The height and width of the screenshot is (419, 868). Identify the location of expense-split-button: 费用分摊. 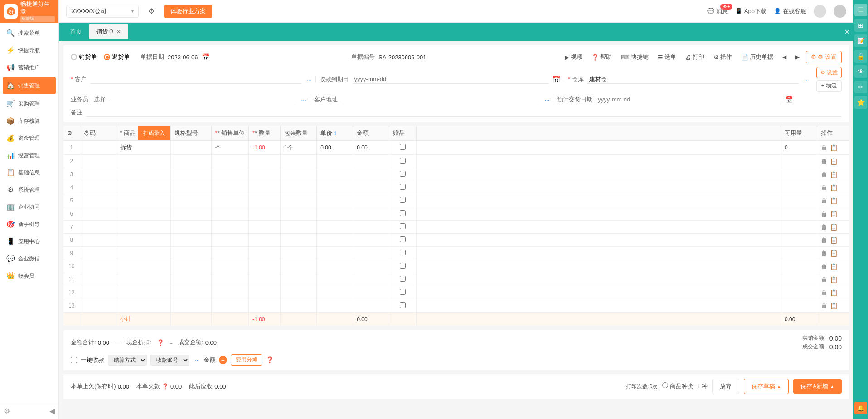
(247, 360).